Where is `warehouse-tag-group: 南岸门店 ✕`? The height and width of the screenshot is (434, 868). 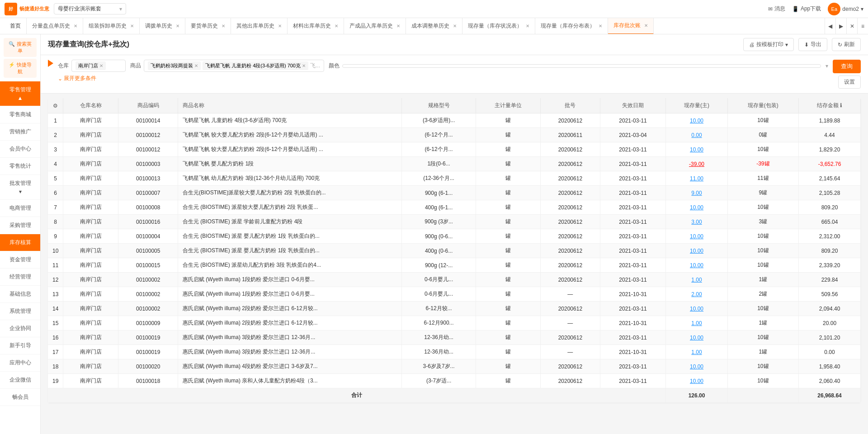 warehouse-tag-group: 南岸门店 ✕ is located at coordinates (99, 66).